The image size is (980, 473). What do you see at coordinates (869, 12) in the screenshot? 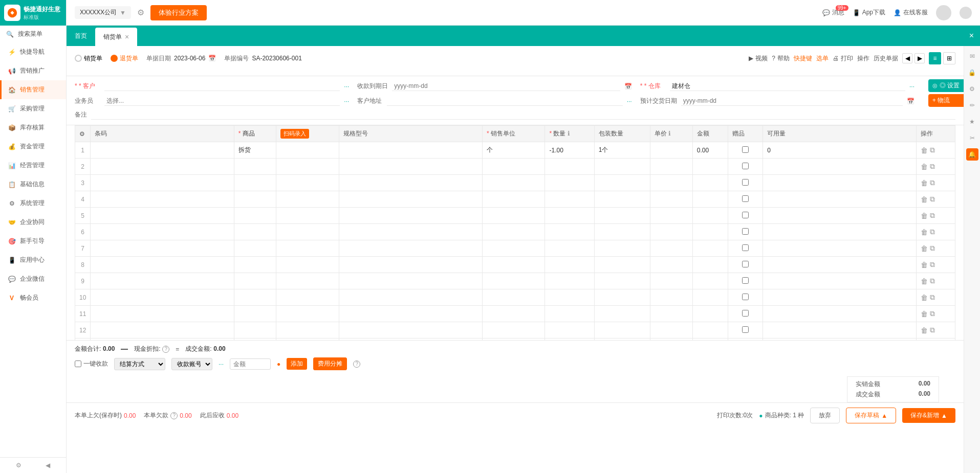
I see `app-download-btn: 📱 App下载` at bounding box center [869, 12].